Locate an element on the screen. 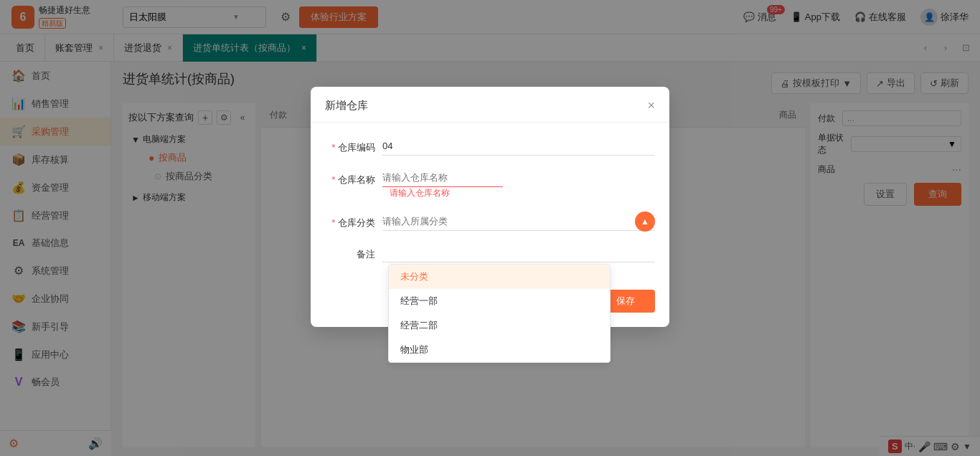 Image resolution: width=980 pixels, height=456 pixels. category-dropdown-list: 未分类 经营一部 经营二部 物业部 is located at coordinates (499, 313).